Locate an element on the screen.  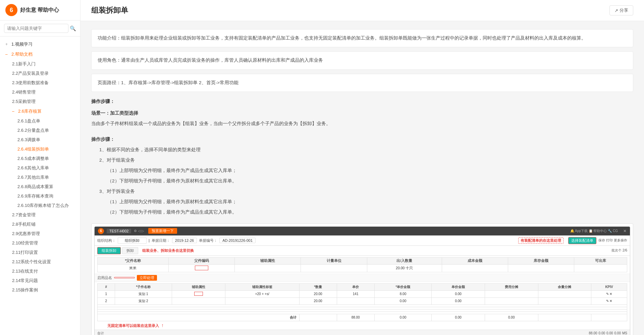
mock-parent-table: *父件名称 父件编码 辅助属性 计量单位 出/入数量 成本金额 库存金额 可出库 is located at coordinates (362, 265).